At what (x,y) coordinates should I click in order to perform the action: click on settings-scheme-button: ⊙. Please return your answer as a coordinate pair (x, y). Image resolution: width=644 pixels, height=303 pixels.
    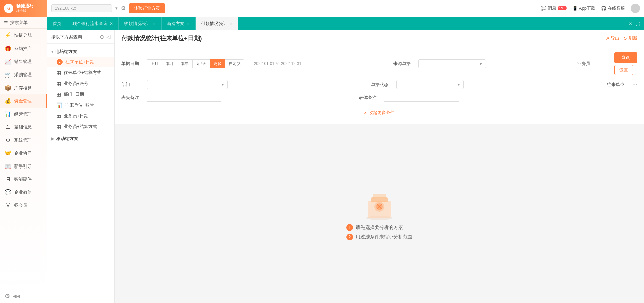
    Looking at the image, I should click on (102, 37).